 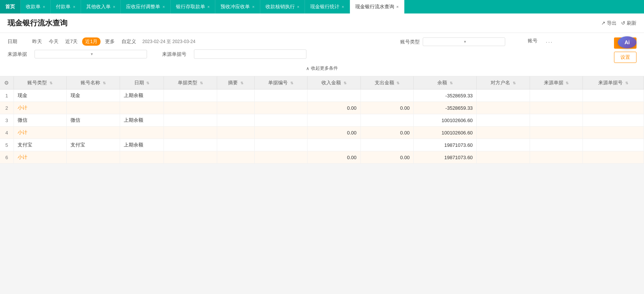 I want to click on cell-balance: 19871073.60, so click(x=445, y=157).